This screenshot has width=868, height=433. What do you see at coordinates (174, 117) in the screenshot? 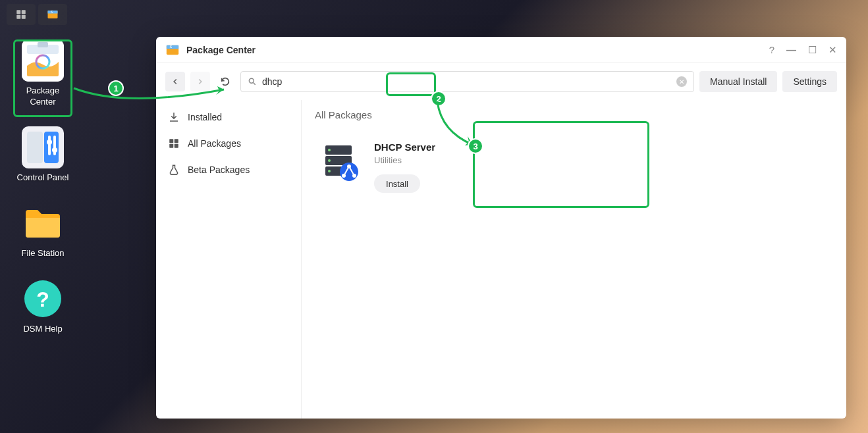
I see `download-icon` at bounding box center [174, 117].